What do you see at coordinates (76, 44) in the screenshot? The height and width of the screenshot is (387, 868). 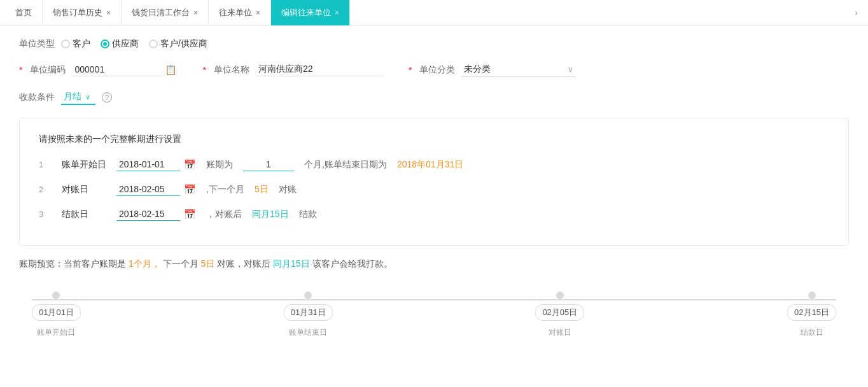 I see `radio-customer: 客户` at bounding box center [76, 44].